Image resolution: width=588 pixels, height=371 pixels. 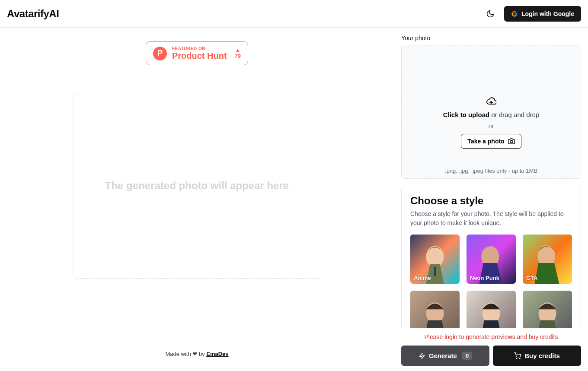 What do you see at coordinates (486, 141) in the screenshot?
I see `take-photo-label: Take a photo` at bounding box center [486, 141].